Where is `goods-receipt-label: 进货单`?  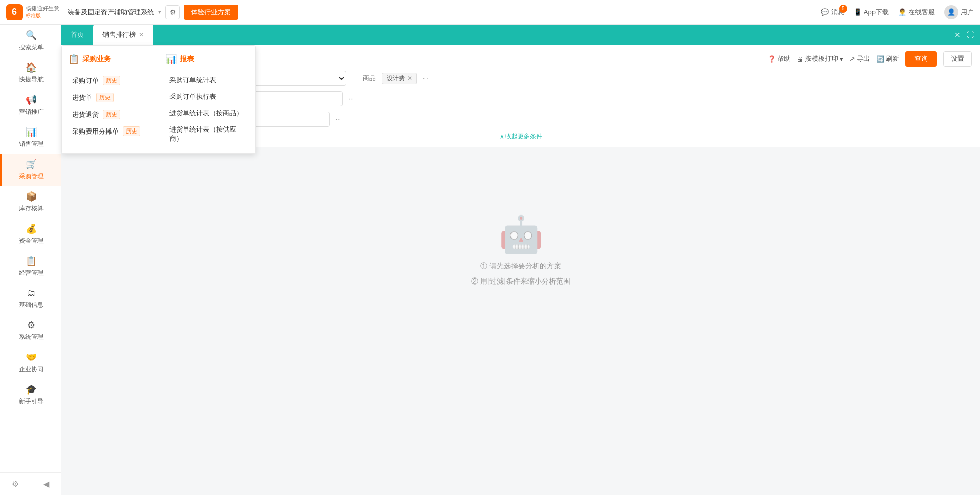
goods-receipt-label: 进货单 is located at coordinates (82, 98).